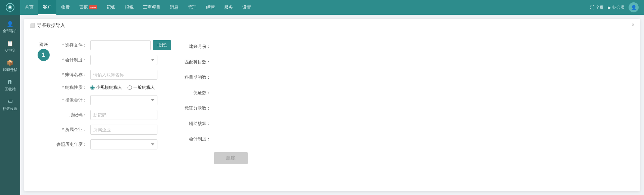 This screenshot has width=644, height=195. Describe the element at coordinates (174, 7) in the screenshot. I see `nav-message: 消息` at that location.